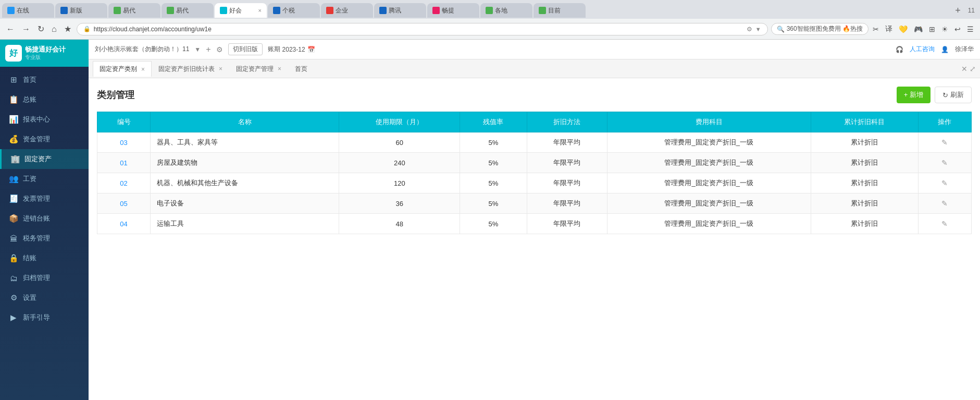  Describe the element at coordinates (400, 143) in the screenshot. I see `cell-period: 60` at that location.